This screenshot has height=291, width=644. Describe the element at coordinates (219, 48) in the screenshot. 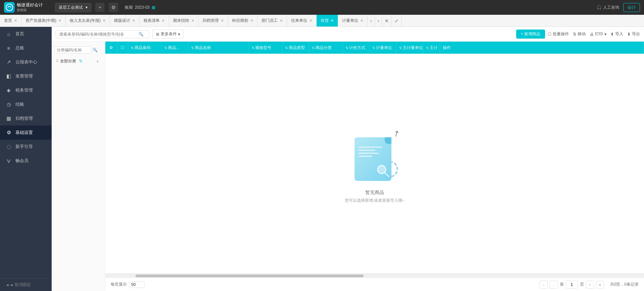

I see `th-name: ⇅ 商品名称` at that location.